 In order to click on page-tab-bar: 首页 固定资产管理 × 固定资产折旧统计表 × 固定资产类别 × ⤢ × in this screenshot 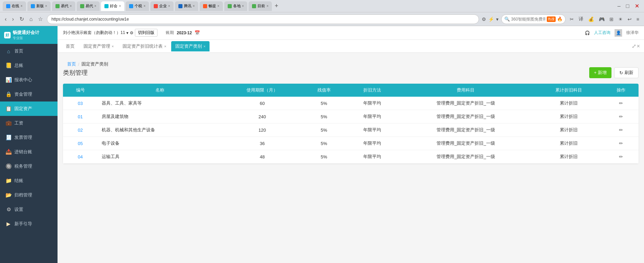, I will do `click(351, 46)`.